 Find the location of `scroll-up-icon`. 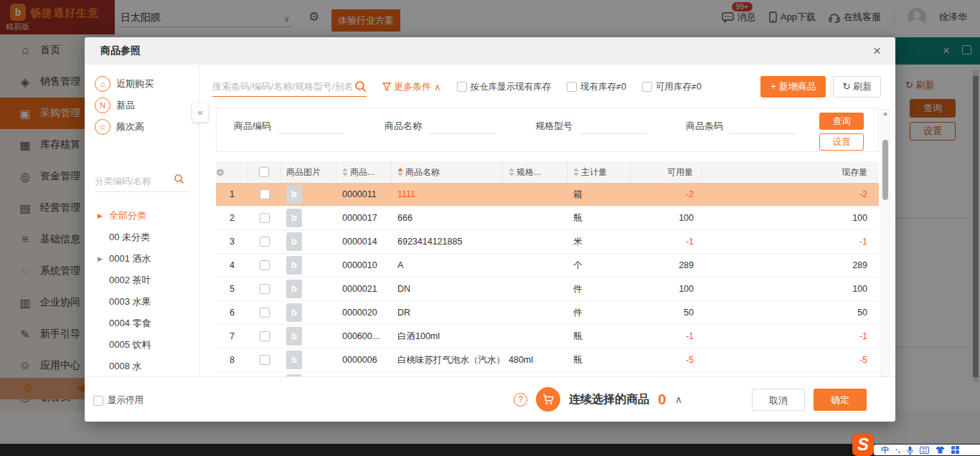

scroll-up-icon is located at coordinates (885, 113).